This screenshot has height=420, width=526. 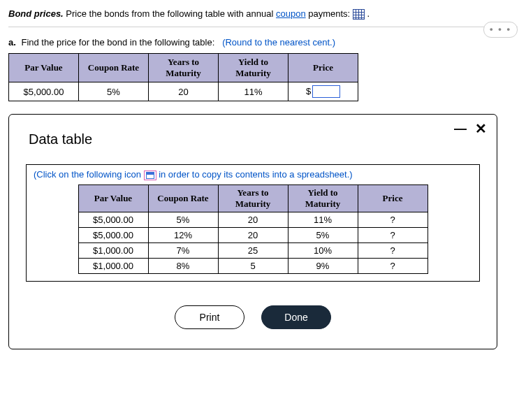 What do you see at coordinates (36, 14) in the screenshot?
I see `question-title: Bond prices.` at bounding box center [36, 14].